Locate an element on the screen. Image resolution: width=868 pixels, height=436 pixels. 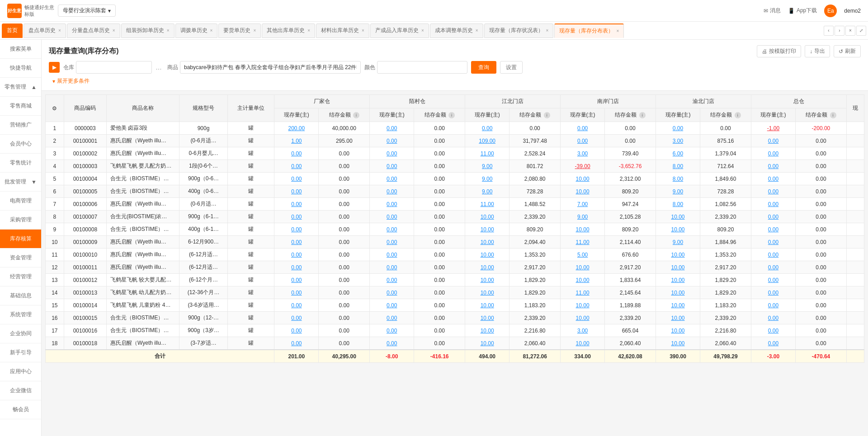
th-mc-amt: 结存金额 i is located at coordinates (439, 115).